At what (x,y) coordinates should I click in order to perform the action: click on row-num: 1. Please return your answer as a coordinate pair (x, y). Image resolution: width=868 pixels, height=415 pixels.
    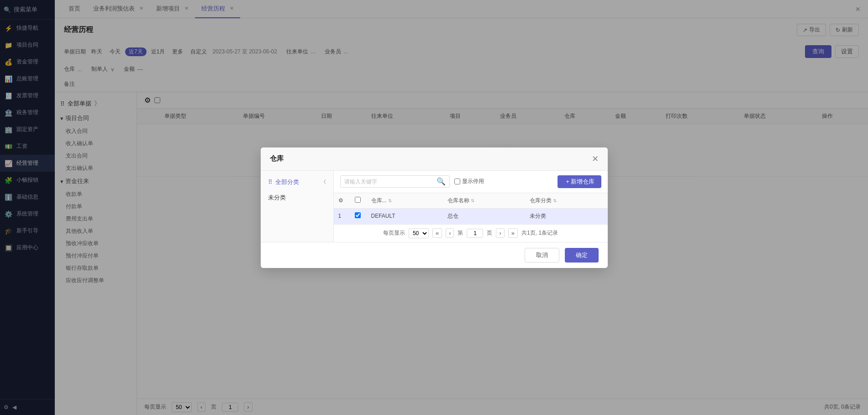
    Looking at the image, I should click on (342, 216).